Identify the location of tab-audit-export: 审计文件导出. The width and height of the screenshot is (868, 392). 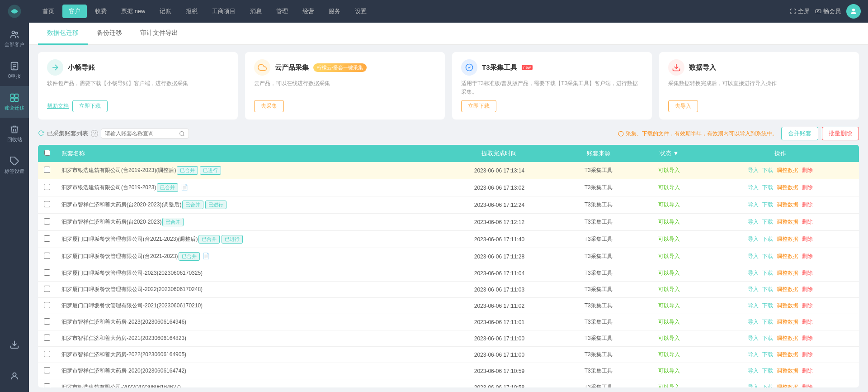
(159, 33).